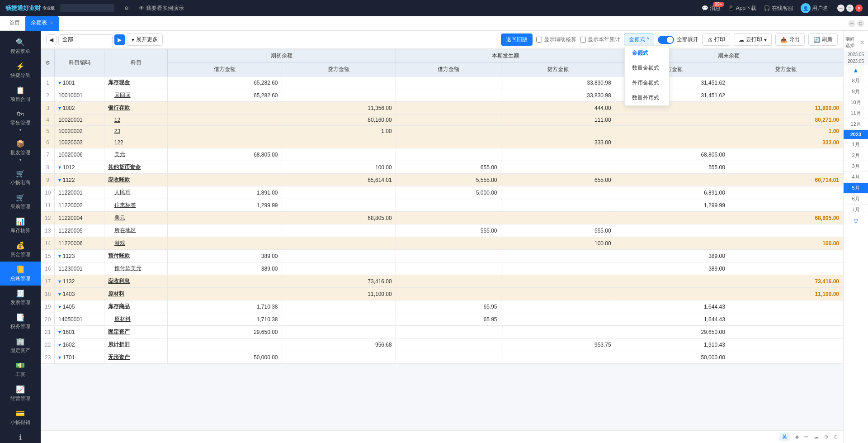 The height and width of the screenshot is (443, 868). Describe the element at coordinates (20, 177) in the screenshot. I see `sidebar-item-ecommerce: 🛒 小畅电商` at that location.